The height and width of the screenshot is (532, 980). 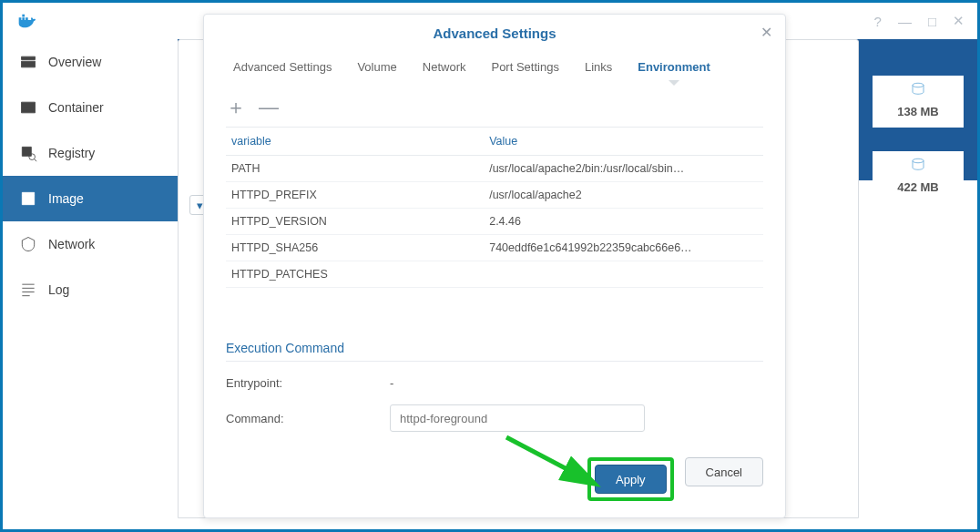 What do you see at coordinates (90, 244) in the screenshot?
I see `sidebar-item-network: Network` at bounding box center [90, 244].